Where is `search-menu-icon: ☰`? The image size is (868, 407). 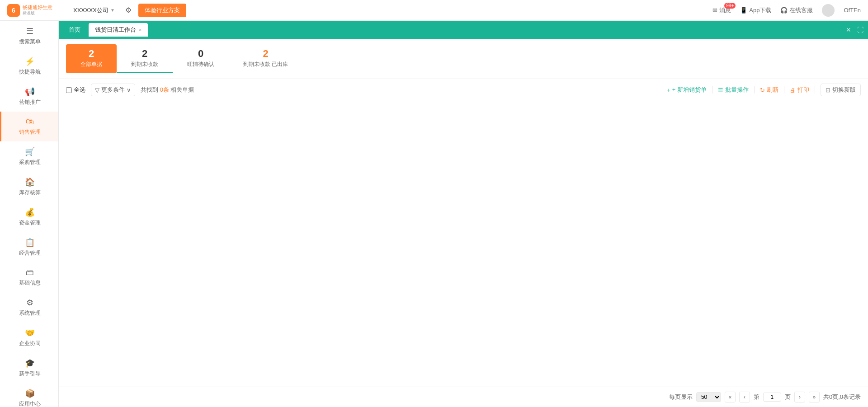 search-menu-icon: ☰ is located at coordinates (30, 31).